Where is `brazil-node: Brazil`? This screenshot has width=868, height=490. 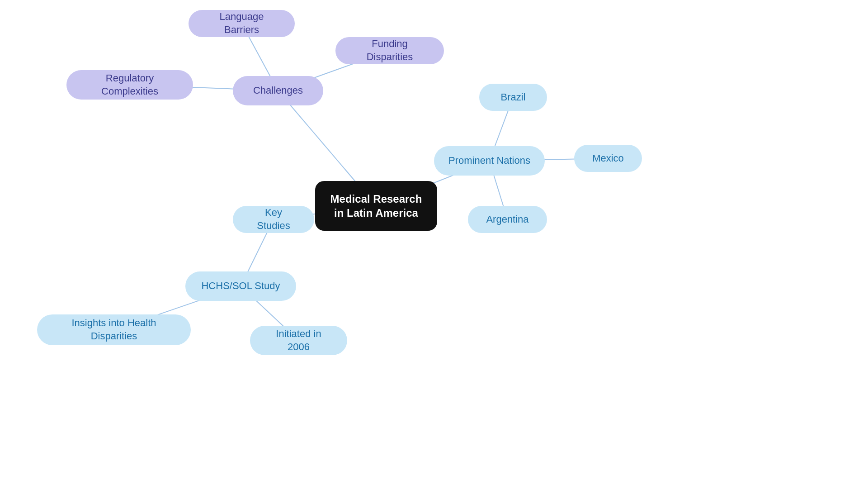
brazil-node: Brazil is located at coordinates (513, 97).